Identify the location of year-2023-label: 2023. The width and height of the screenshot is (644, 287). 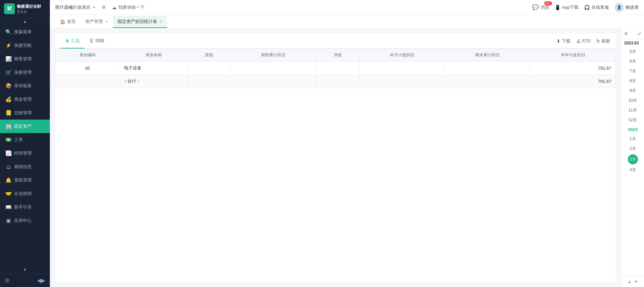
(633, 129).